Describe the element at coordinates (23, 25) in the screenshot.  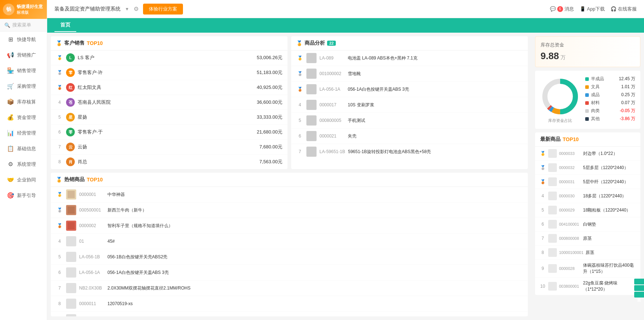
I see `search-menu-row: 🔍 搜索菜单` at that location.